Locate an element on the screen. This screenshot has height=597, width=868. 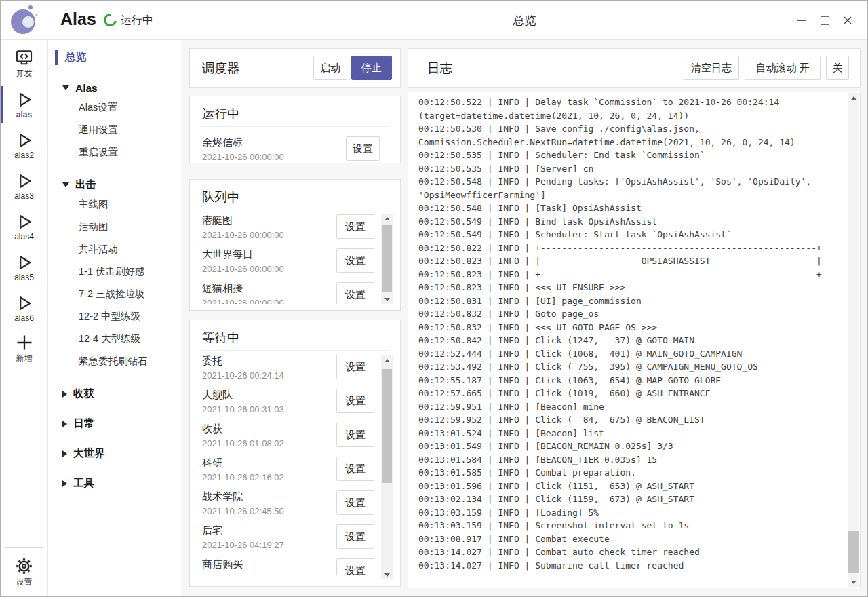
menu-item: 主线图 is located at coordinates (114, 205).